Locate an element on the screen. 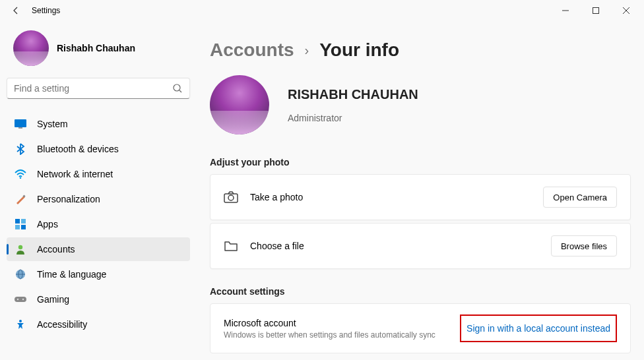  browse-files-button: Browse files is located at coordinates (584, 246).